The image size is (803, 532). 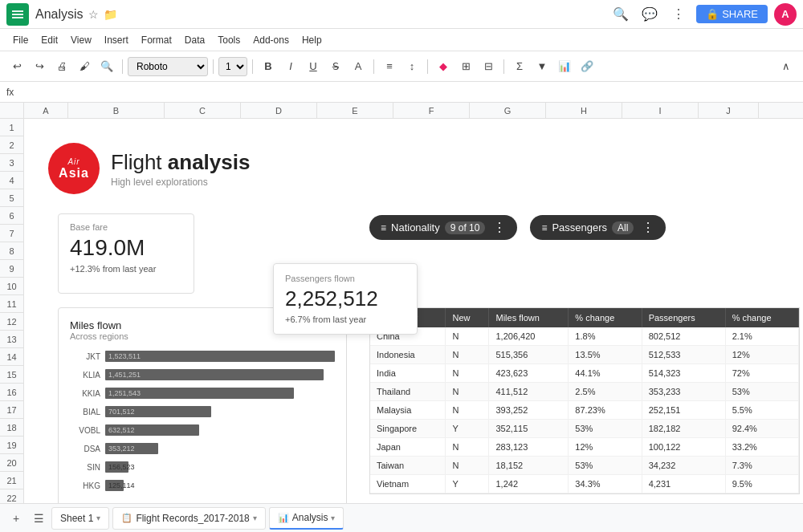 What do you see at coordinates (11, 445) in the screenshot?
I see `row-19: 19` at bounding box center [11, 445].